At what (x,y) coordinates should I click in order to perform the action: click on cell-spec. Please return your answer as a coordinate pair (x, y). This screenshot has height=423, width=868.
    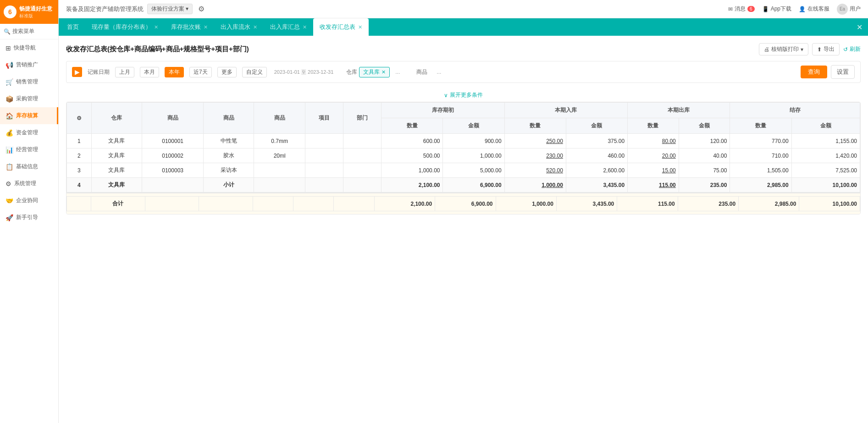
    Looking at the image, I should click on (280, 170).